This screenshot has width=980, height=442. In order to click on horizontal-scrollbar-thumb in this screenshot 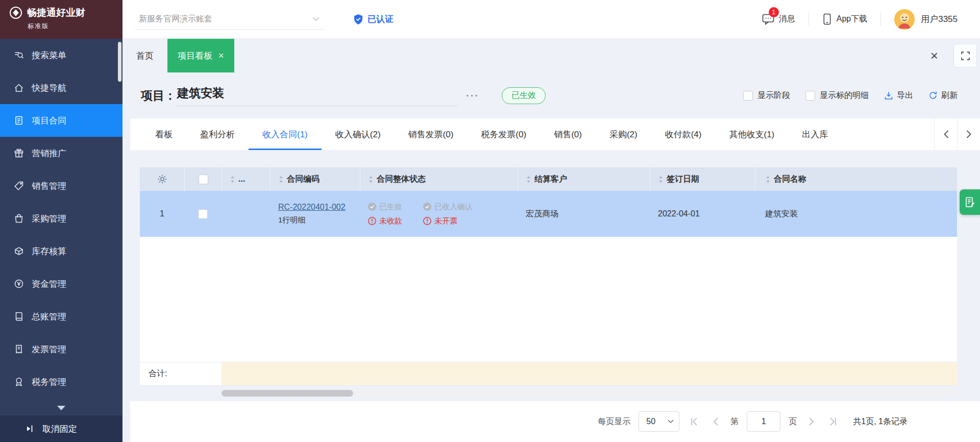, I will do `click(287, 393)`.